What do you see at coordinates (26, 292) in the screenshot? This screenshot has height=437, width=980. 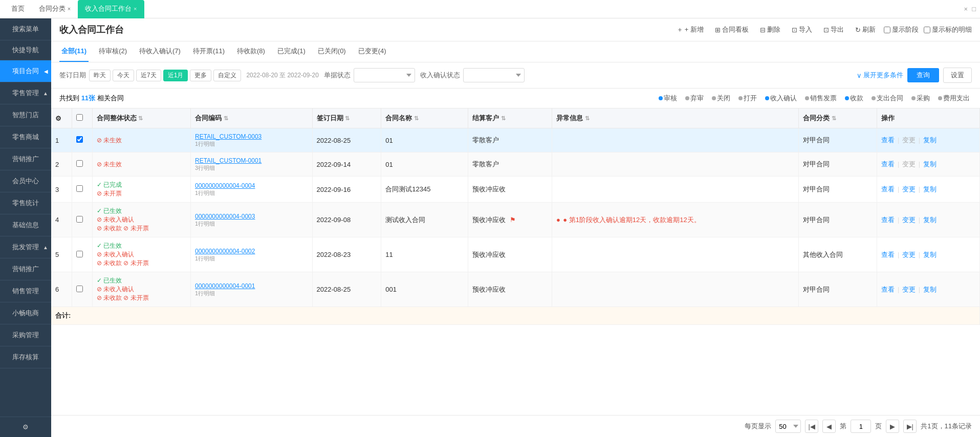 I see `sidebar-item-sales-management: 销售管理` at bounding box center [26, 292].